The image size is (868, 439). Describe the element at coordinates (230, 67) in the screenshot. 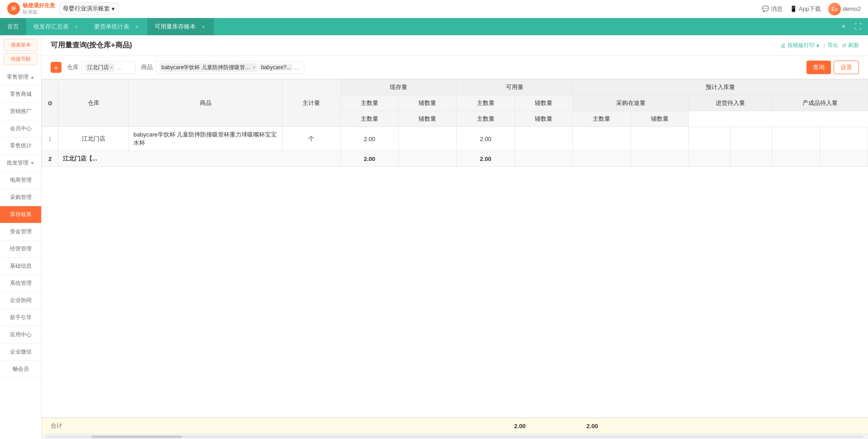

I see `product-input: babycare学饮杯 儿童防摔防撞吸管杯重力球吸嘴杯宝宝水杯 × babyca…` at that location.